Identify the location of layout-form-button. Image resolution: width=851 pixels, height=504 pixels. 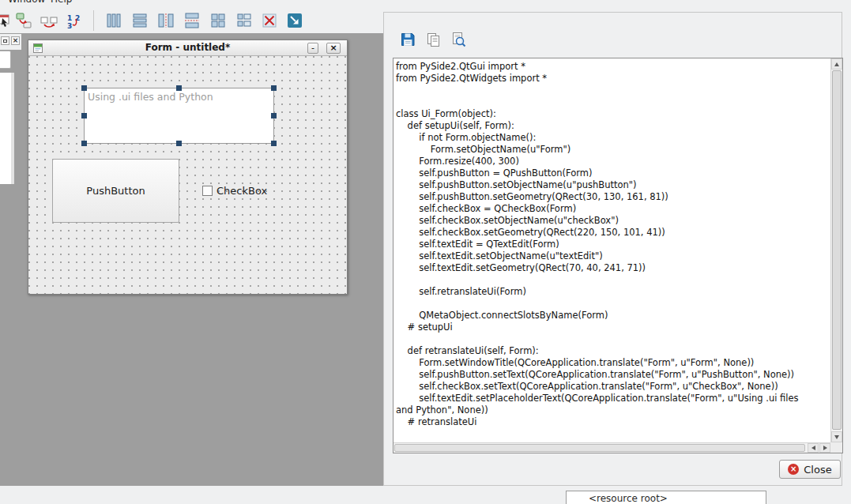
(244, 21).